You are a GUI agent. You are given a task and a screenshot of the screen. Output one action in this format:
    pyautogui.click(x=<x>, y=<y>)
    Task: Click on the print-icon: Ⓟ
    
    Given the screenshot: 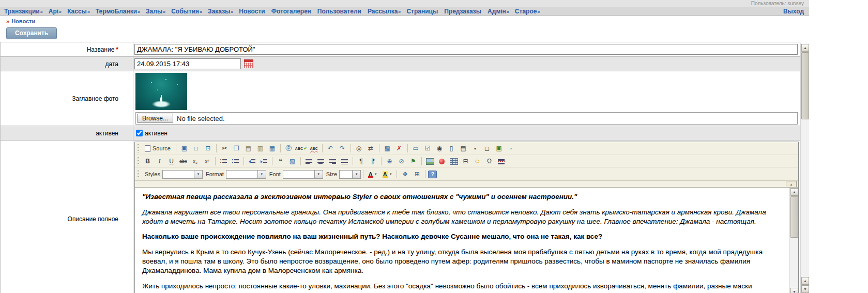 What is the action you would take?
    pyautogui.click(x=288, y=148)
    